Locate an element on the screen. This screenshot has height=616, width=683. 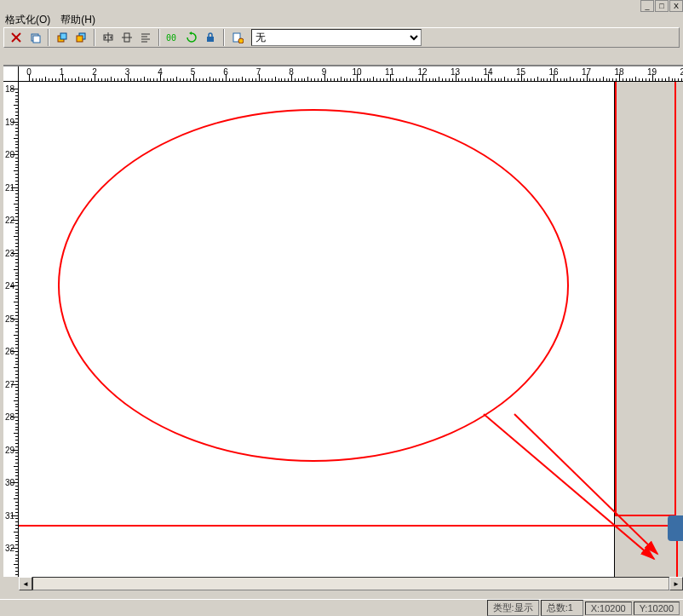
properties-button is located at coordinates (238, 37).